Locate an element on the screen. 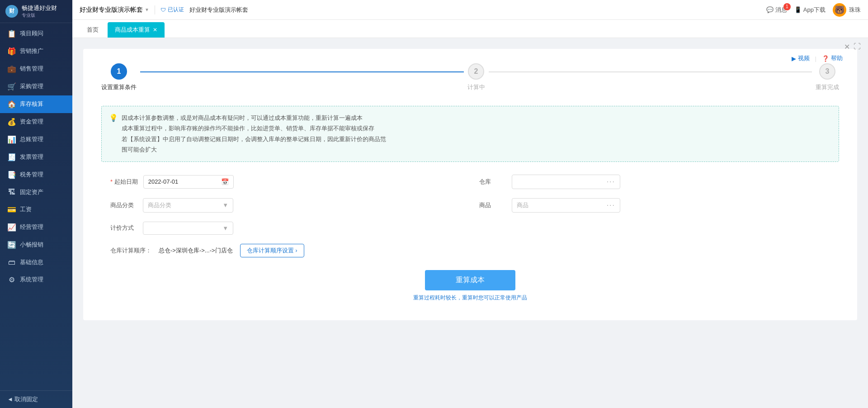 This screenshot has height=408, width=868. sidebar-item-operations: 📈 经营管理 is located at coordinates (36, 227).